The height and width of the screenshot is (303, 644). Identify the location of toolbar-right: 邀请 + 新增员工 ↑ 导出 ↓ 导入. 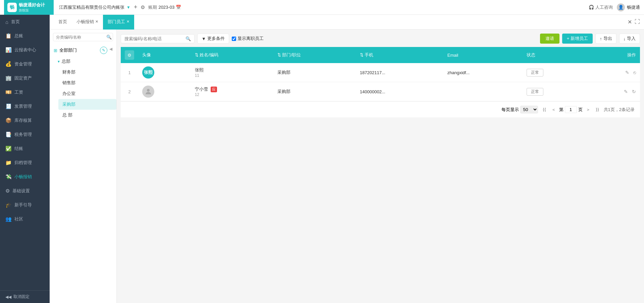
(590, 39).